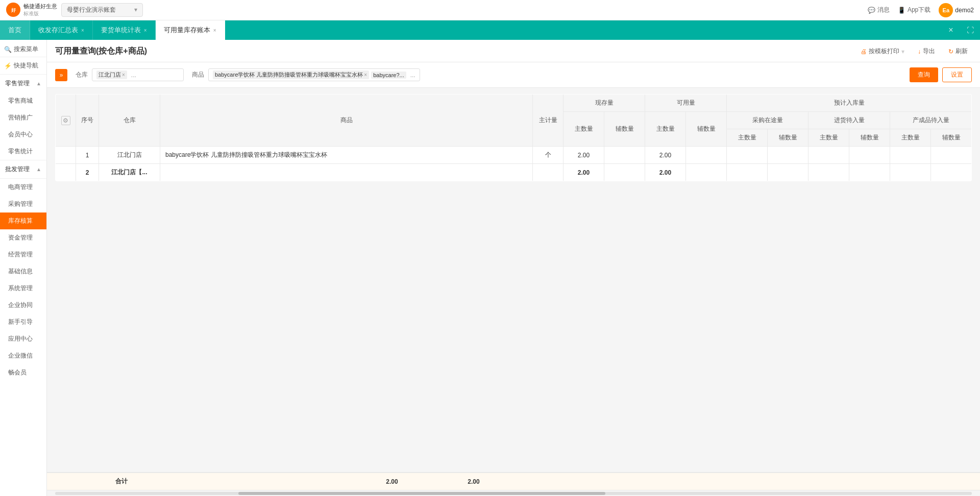 The height and width of the screenshot is (496, 980). What do you see at coordinates (20, 204) in the screenshot?
I see `sidebar-item-purchase-label: 采购管理` at bounding box center [20, 204].